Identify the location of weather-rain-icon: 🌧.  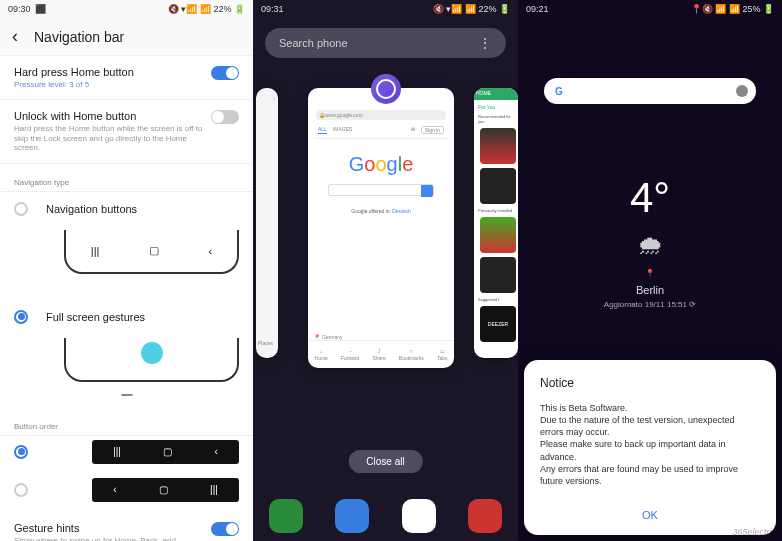
(650, 246).